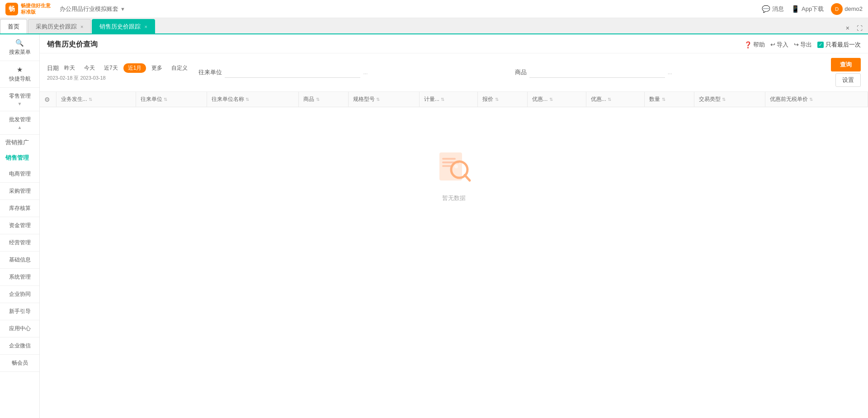 This screenshot has width=868, height=418. I want to click on th-partner-code: 往来单位 ⇅, so click(171, 100).